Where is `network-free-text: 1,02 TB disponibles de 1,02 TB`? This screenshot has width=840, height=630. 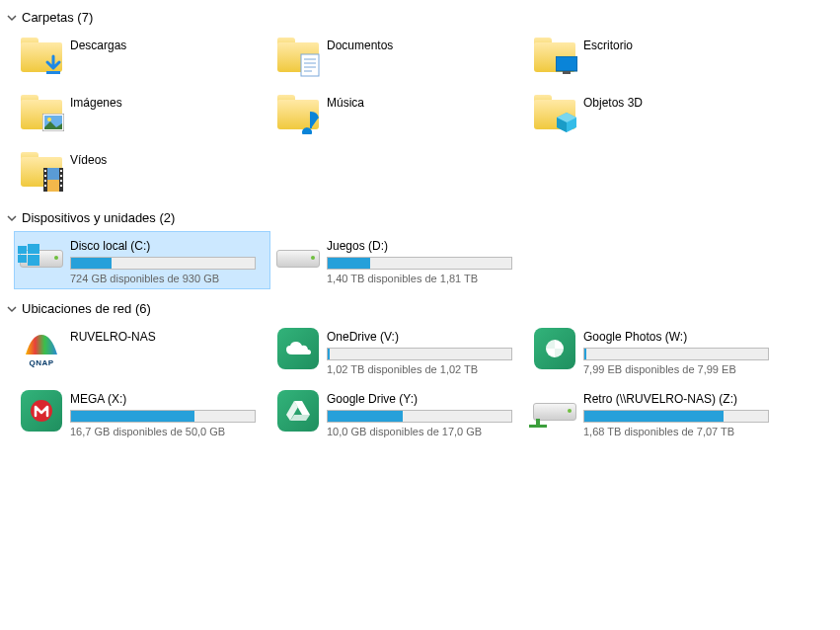
network-free-text: 1,02 TB disponibles de 1,02 TB is located at coordinates (424, 369).